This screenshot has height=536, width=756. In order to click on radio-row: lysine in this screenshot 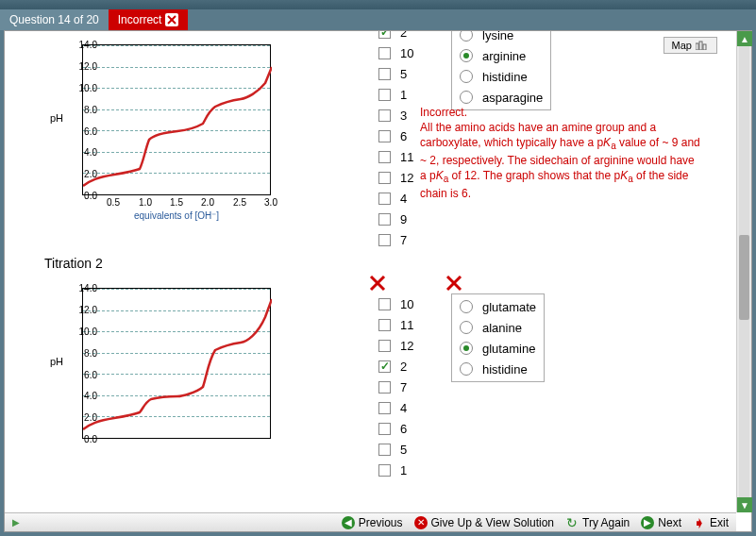, I will do `click(501, 38)`.